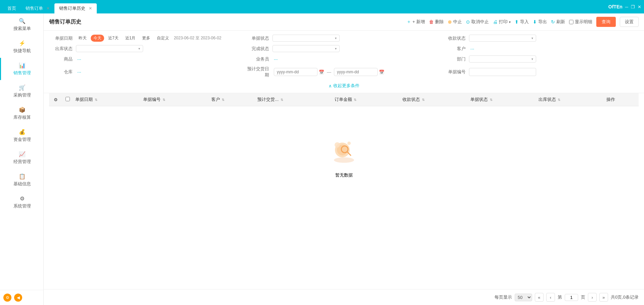  I want to click on current-page-input, so click(571, 297).